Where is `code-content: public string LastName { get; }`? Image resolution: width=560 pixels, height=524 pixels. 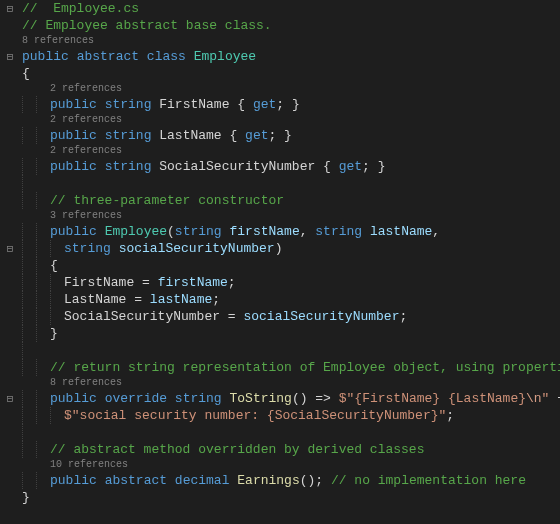 code-content: public string LastName { get; } is located at coordinates (290, 136).